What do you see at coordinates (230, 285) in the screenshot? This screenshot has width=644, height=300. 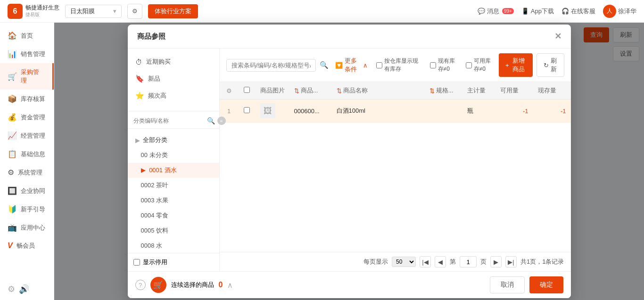 I see `expand-cart-button: ∧` at bounding box center [230, 285].